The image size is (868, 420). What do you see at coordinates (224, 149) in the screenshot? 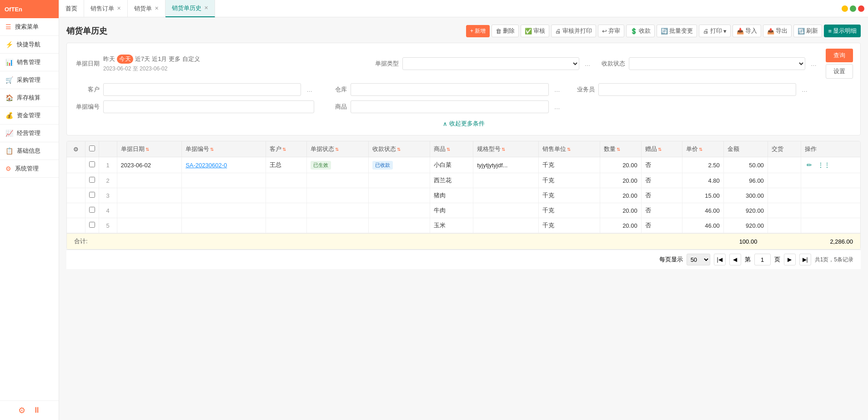
I see `th-doc-no: 单据编号⇅` at bounding box center [224, 149].